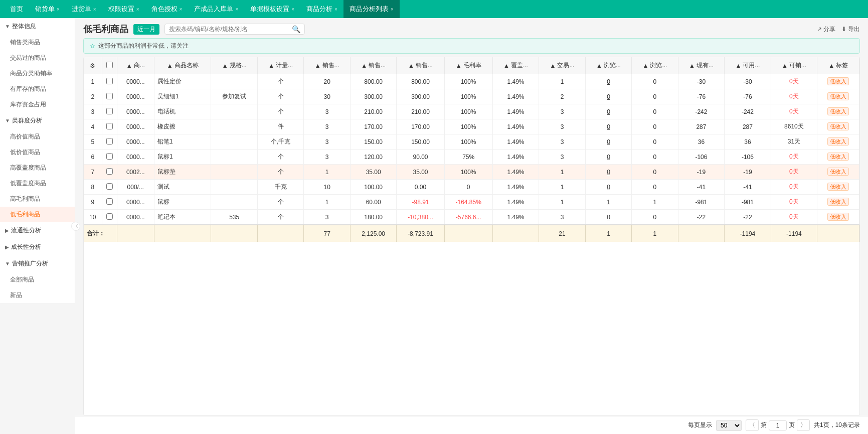 This screenshot has height=434, width=868. I want to click on nav-purchase: 进货单 ×, so click(84, 9).